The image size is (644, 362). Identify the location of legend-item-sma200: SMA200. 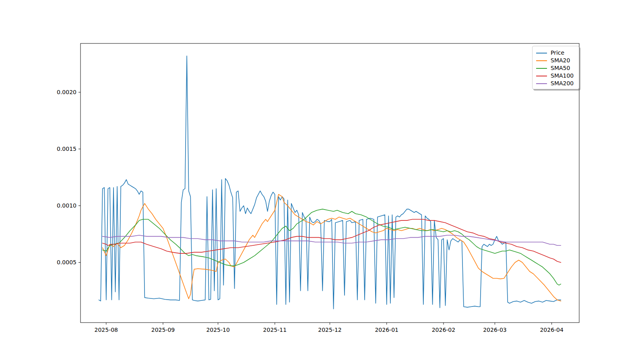
(555, 84).